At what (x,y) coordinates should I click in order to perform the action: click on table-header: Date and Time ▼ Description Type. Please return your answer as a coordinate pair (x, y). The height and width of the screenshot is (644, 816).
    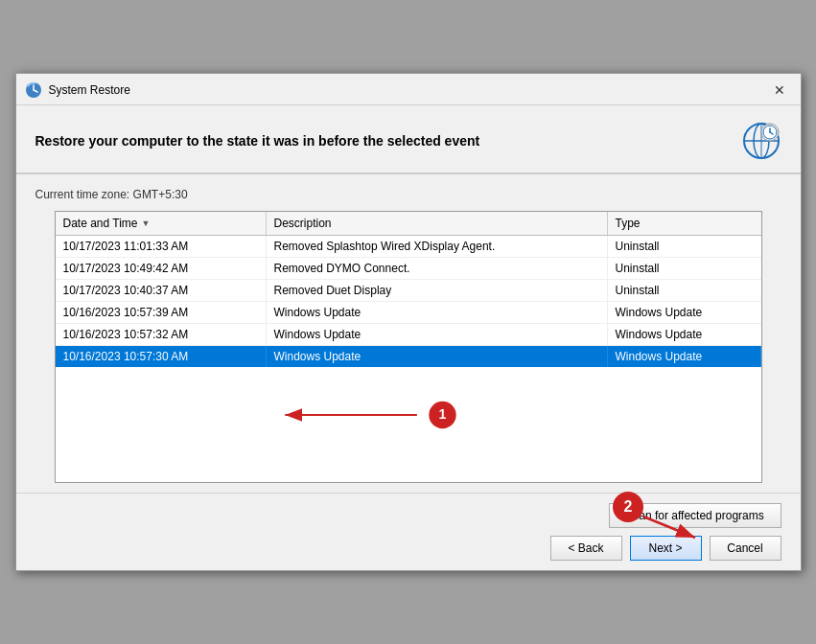
    Looking at the image, I should click on (408, 224).